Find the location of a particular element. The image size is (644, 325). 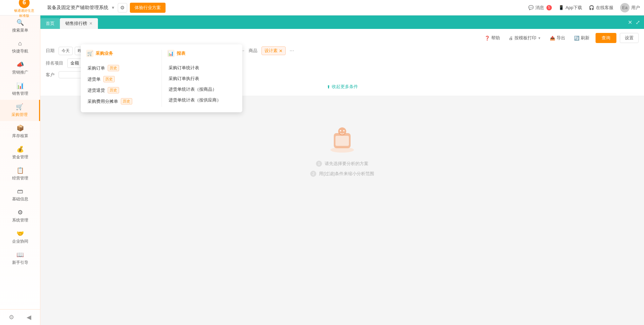

message-icon: 💬 is located at coordinates (531, 7).